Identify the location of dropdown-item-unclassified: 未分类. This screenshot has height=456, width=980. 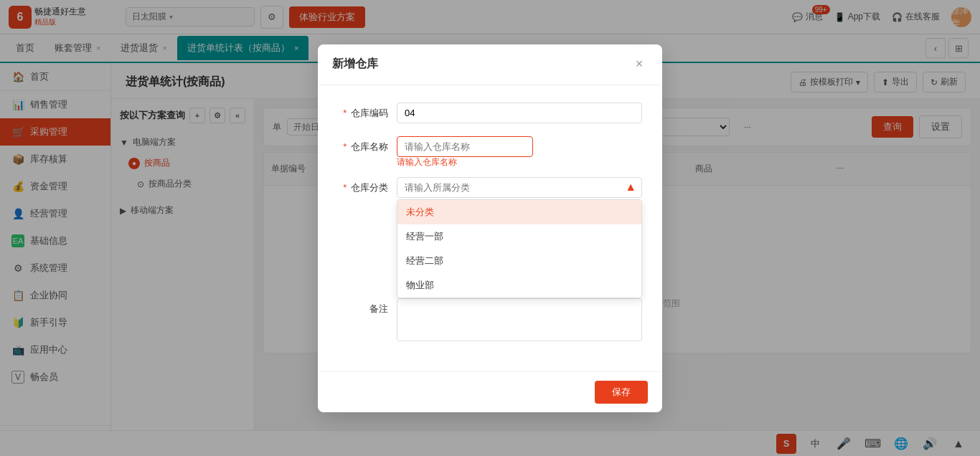
(519, 212).